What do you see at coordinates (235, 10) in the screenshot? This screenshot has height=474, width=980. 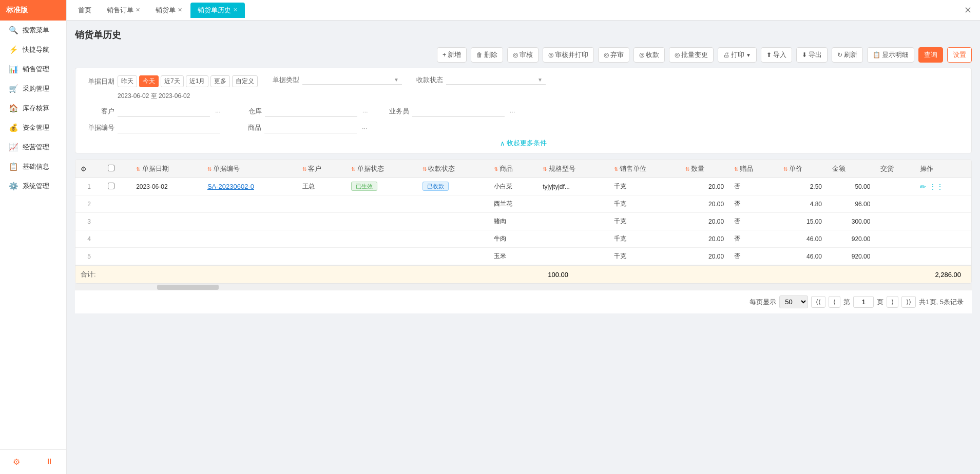 I see `tab-sales-history-close: ✕` at bounding box center [235, 10].